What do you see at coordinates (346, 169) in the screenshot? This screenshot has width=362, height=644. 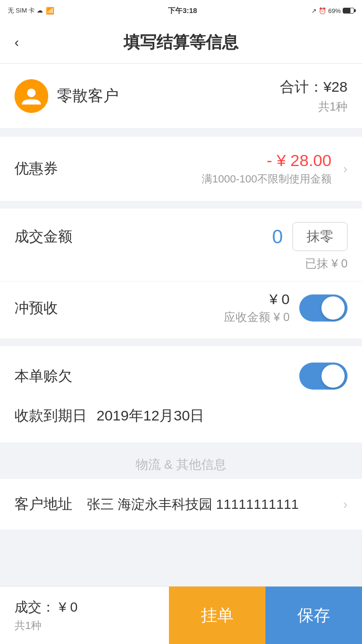 I see `coupon-chevron-icon: ›` at bounding box center [346, 169].